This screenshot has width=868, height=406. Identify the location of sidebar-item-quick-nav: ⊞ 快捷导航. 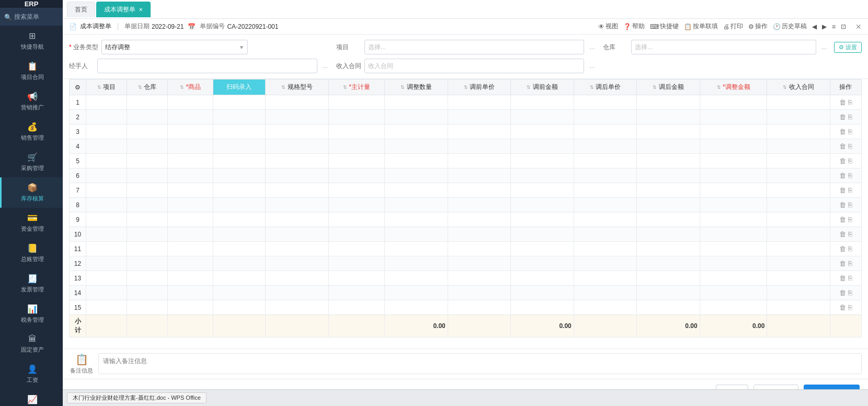
(31, 41).